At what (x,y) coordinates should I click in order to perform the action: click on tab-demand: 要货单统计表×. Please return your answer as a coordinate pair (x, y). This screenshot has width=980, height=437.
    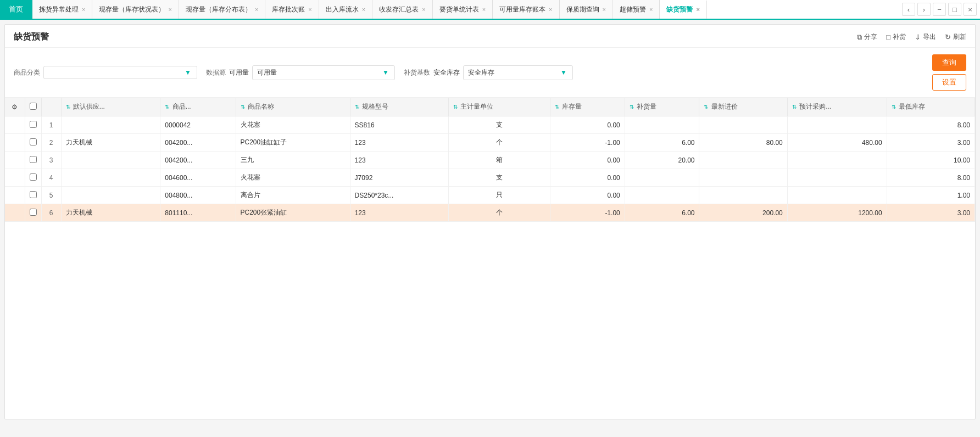
    Looking at the image, I should click on (463, 9).